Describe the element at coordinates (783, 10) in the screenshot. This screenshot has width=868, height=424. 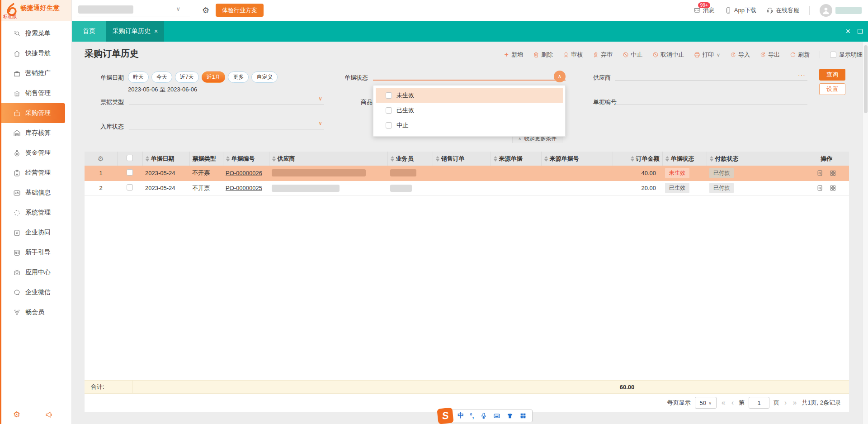
I see `online-service-link: 在线客服` at that location.